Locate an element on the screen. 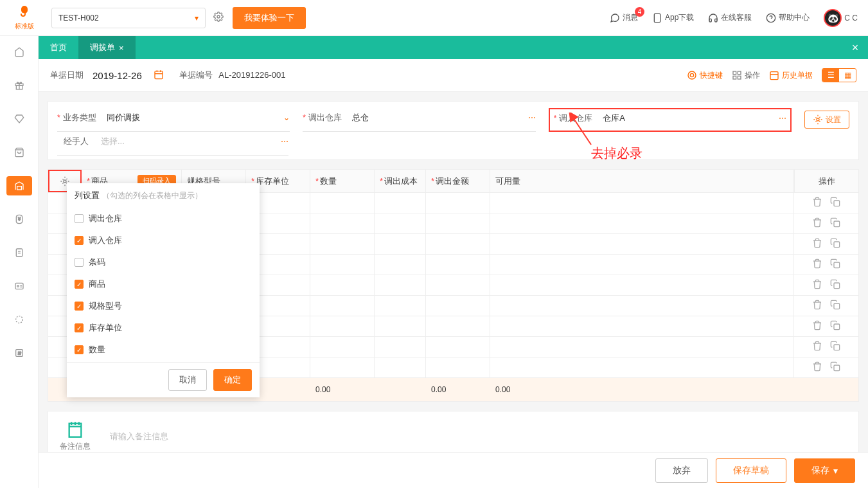 The width and height of the screenshot is (868, 488). column-option: 条码 is located at coordinates (163, 262).